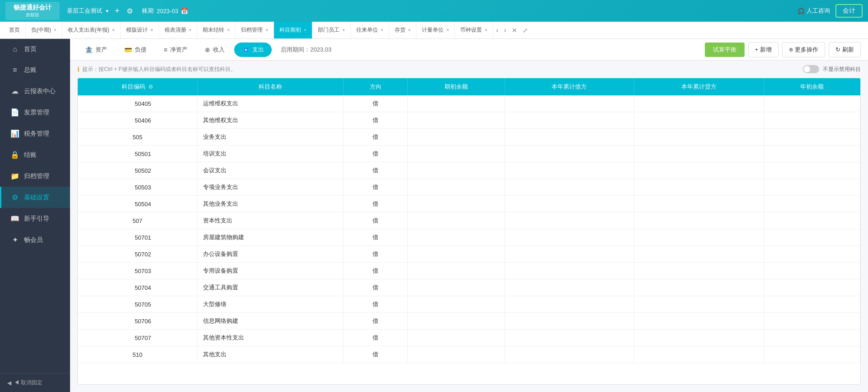 This screenshot has width=868, height=392. I want to click on tab-currency-close: ×, so click(486, 30).